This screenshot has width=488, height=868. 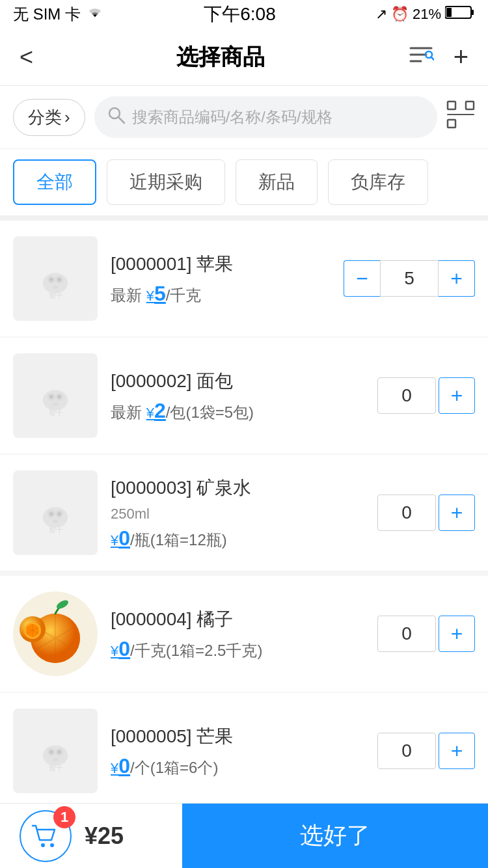 I want to click on cart-section: 1 ¥25, so click(x=91, y=836).